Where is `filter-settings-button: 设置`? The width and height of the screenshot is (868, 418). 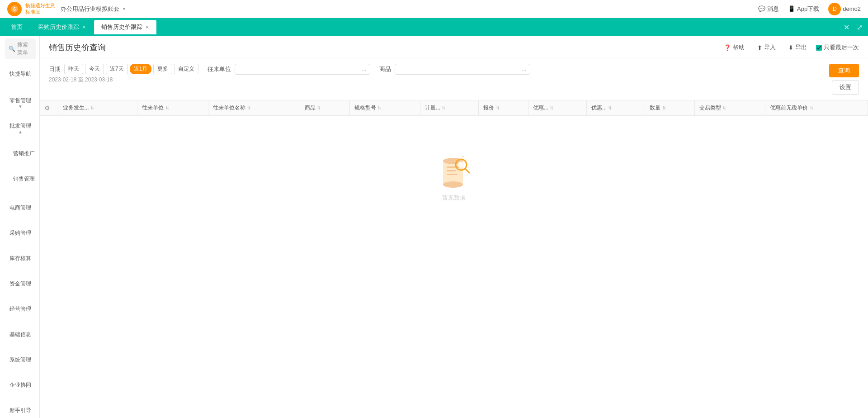
filter-settings-button: 设置 is located at coordinates (845, 87).